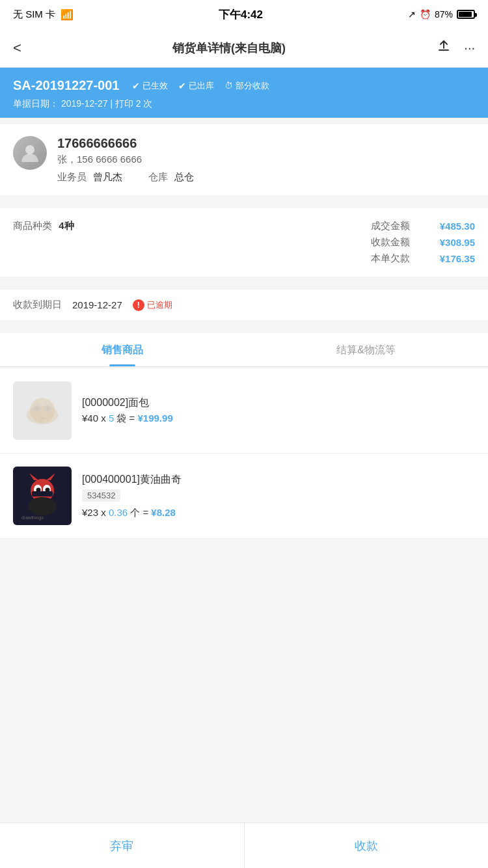 The image size is (488, 868). Describe the element at coordinates (244, 845) in the screenshot. I see `bottom-bar: 弃审 收款` at that location.